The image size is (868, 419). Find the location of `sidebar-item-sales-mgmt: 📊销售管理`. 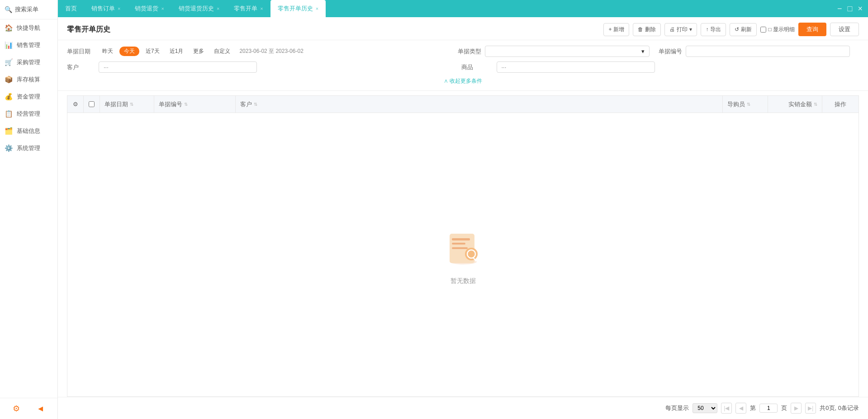

sidebar-item-sales-mgmt: 📊销售管理 is located at coordinates (29, 45).